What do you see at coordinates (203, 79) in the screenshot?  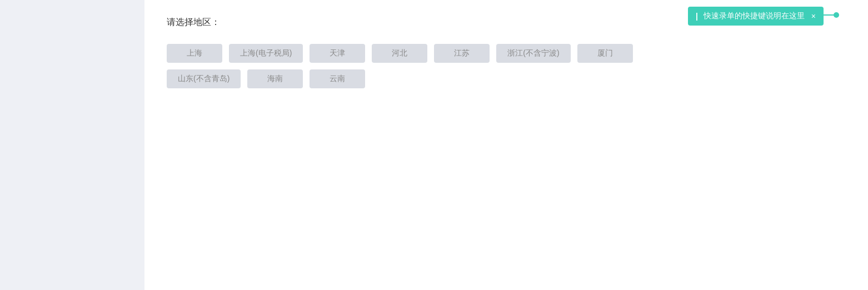 I see `region-btn-shandong: 山东(不含青岛)` at bounding box center [203, 79].